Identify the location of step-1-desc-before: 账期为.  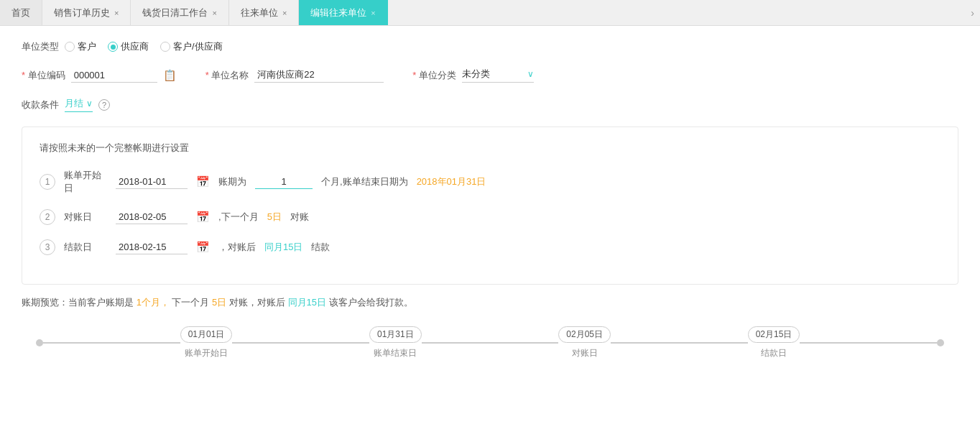
(233, 182).